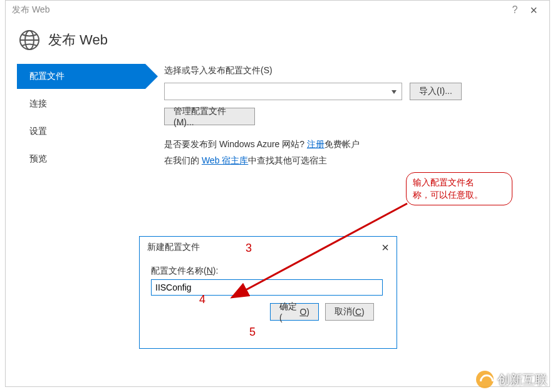 Image resolution: width=555 pixels, height=392 pixels. What do you see at coordinates (81, 159) in the screenshot?
I see `sidebar-item-preview: 预览` at bounding box center [81, 159].